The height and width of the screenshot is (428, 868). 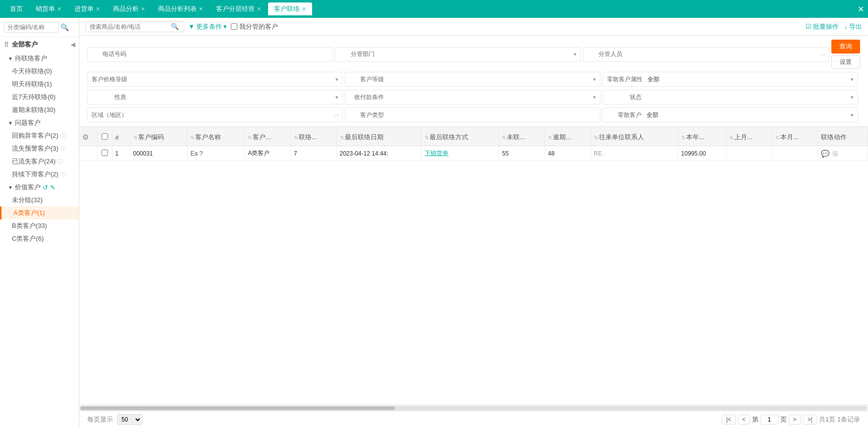 What do you see at coordinates (379, 154) in the screenshot?
I see `td-last-date: 2023-04-12 14:44:` at bounding box center [379, 154].